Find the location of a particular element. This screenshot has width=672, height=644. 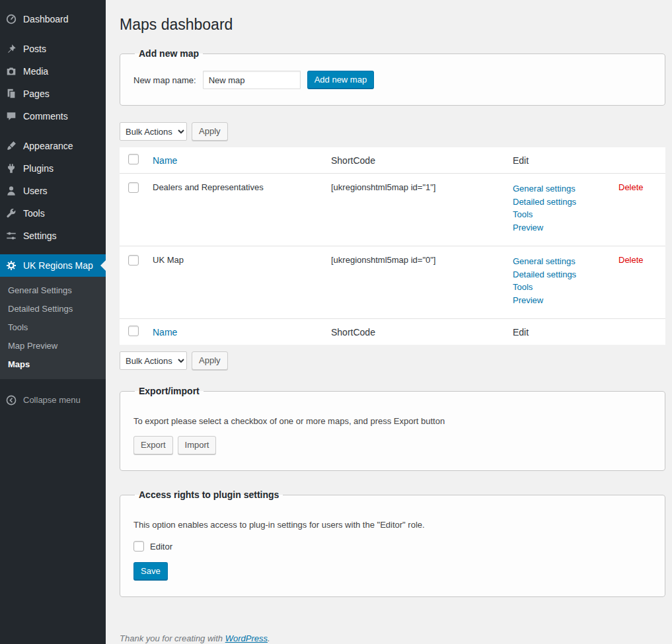

new-map-name-label: New map name: is located at coordinates (165, 81).